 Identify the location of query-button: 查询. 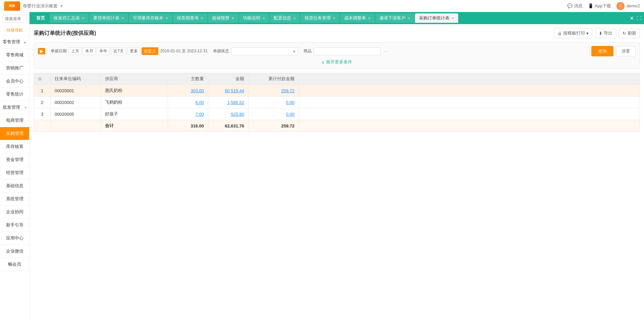
(602, 51).